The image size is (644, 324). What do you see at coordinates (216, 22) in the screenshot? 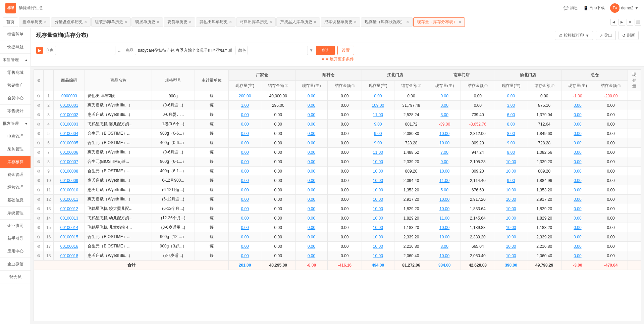
I see `tab-qitachu: 其他出库单历史 ✕` at bounding box center [216, 22].